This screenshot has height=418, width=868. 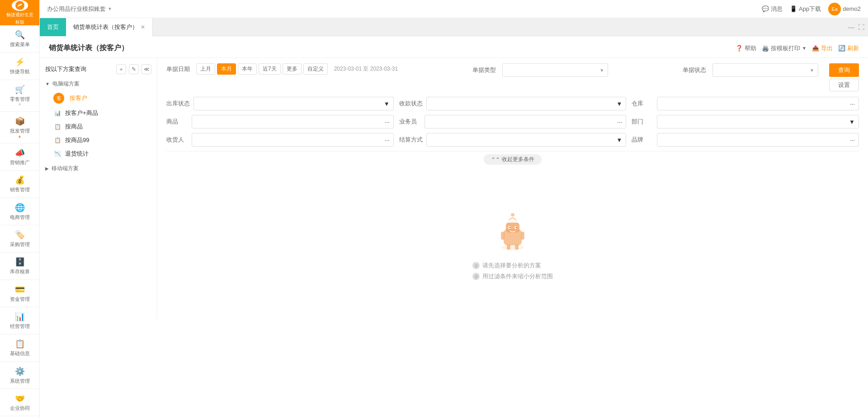 I want to click on receiver-dots: ···, so click(x=387, y=140).